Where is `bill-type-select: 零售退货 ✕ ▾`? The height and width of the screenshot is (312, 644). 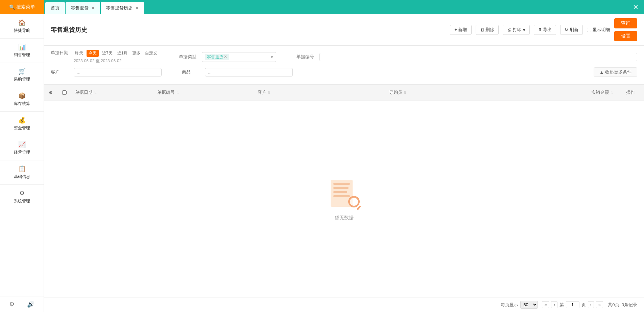 bill-type-select: 零售退货 ✕ ▾ is located at coordinates (239, 57).